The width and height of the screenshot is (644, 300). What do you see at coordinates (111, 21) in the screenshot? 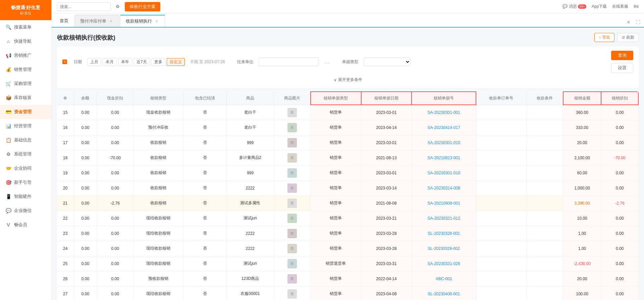
I see `tab-prepay-close: ×` at bounding box center [111, 21].